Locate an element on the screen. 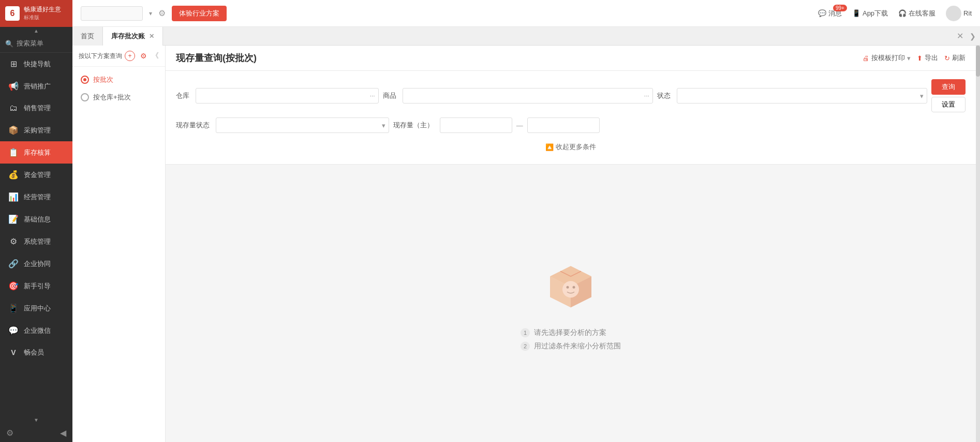  message-icon: 💬 is located at coordinates (822, 13).